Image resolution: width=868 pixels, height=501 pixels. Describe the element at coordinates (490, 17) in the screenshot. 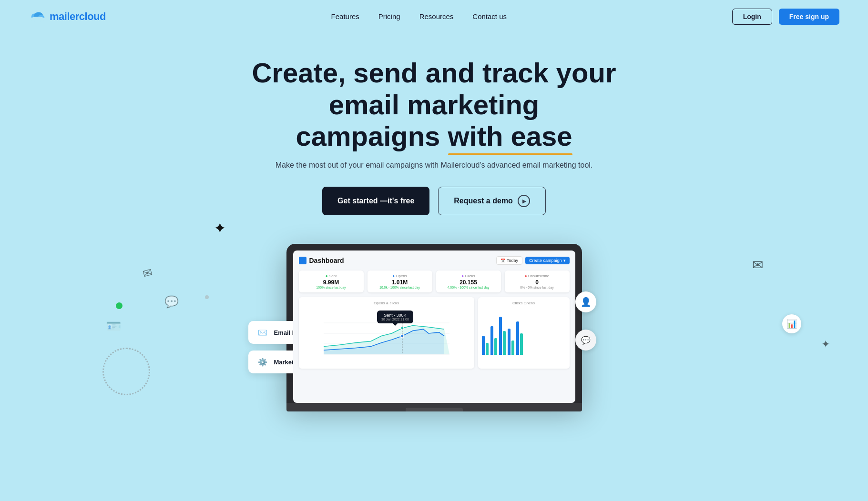

I see `nav-item-contact: Contact us` at that location.